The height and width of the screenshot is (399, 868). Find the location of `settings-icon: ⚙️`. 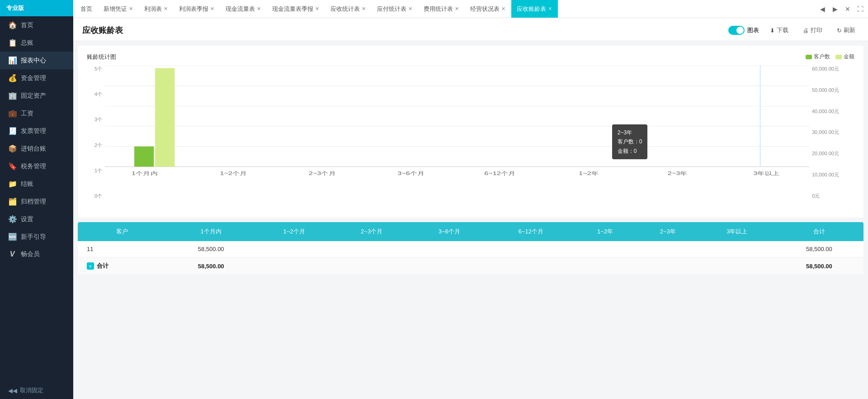

settings-icon: ⚙️ is located at coordinates (12, 219).